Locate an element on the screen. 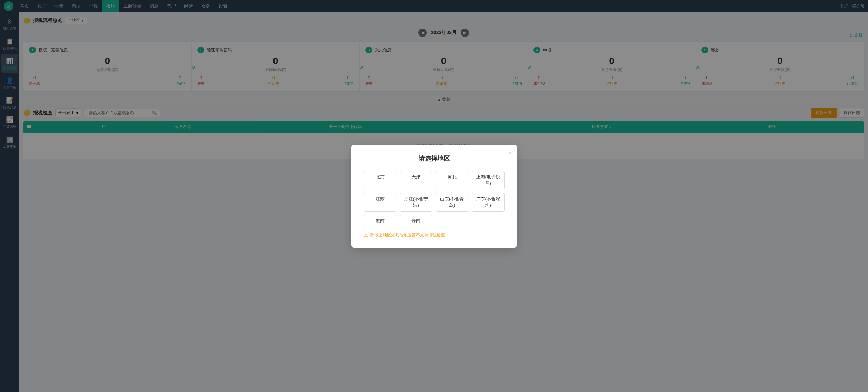 The image size is (868, 392). modal-title: 请选择地区 is located at coordinates (434, 158).